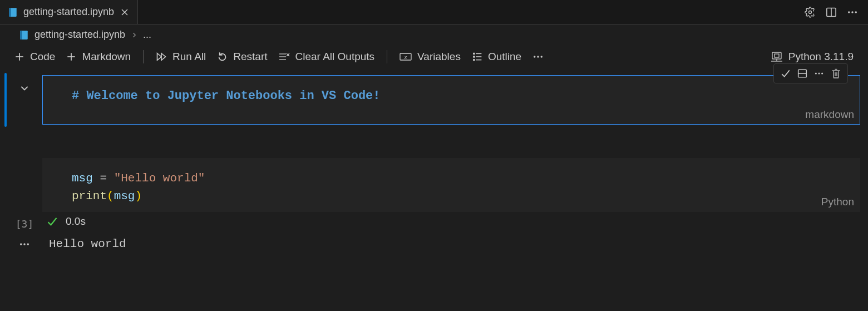 This screenshot has height=311, width=868. What do you see at coordinates (335, 57) in the screenshot?
I see `clear-outputs-label: Clear All Outputs` at bounding box center [335, 57].